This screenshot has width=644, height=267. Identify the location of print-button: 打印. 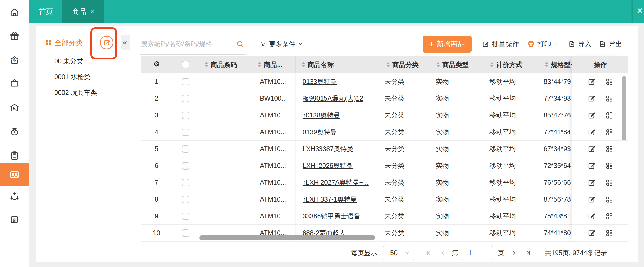
(543, 44).